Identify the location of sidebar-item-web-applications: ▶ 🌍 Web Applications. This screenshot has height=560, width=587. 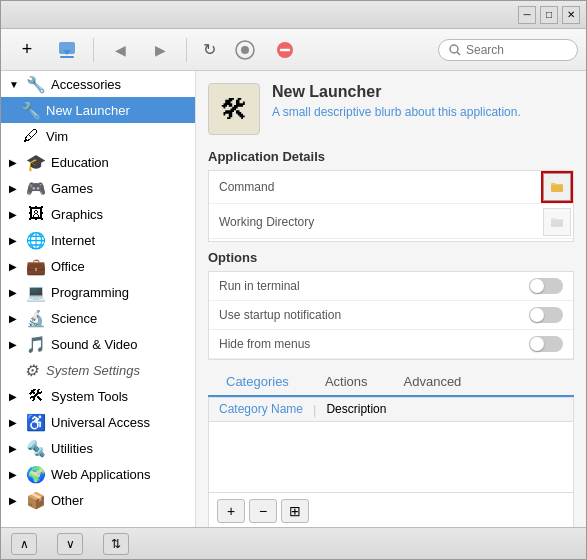
(98, 474).